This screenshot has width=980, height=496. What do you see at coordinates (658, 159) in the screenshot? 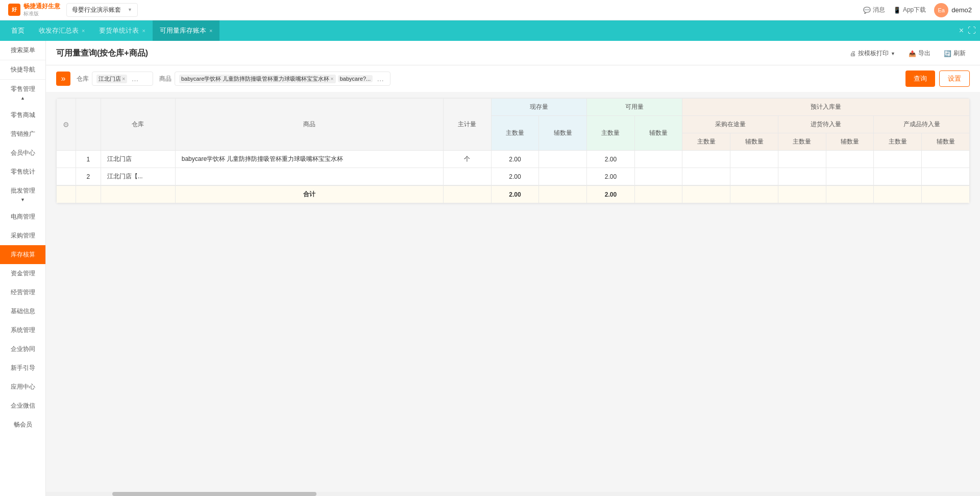
I see `row-avail-aux-cell` at bounding box center [658, 159].